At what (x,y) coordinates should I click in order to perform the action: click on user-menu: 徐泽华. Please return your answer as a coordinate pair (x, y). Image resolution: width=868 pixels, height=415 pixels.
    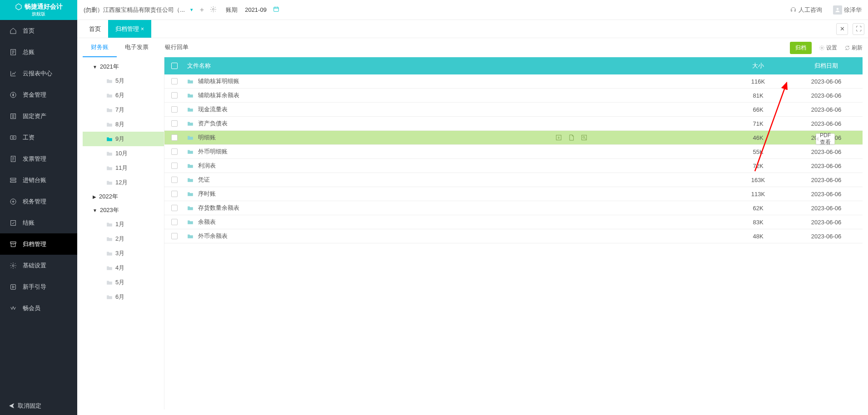
    Looking at the image, I should click on (848, 10).